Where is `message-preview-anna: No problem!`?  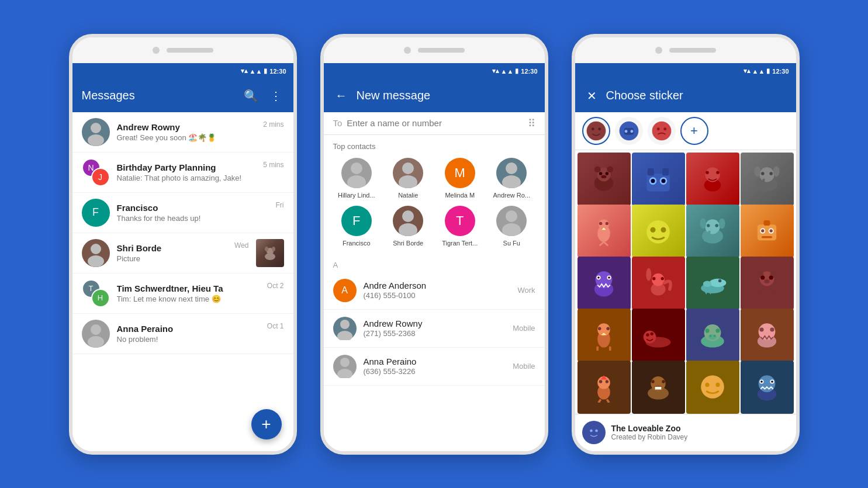
message-preview-anna: No problem! is located at coordinates (188, 339).